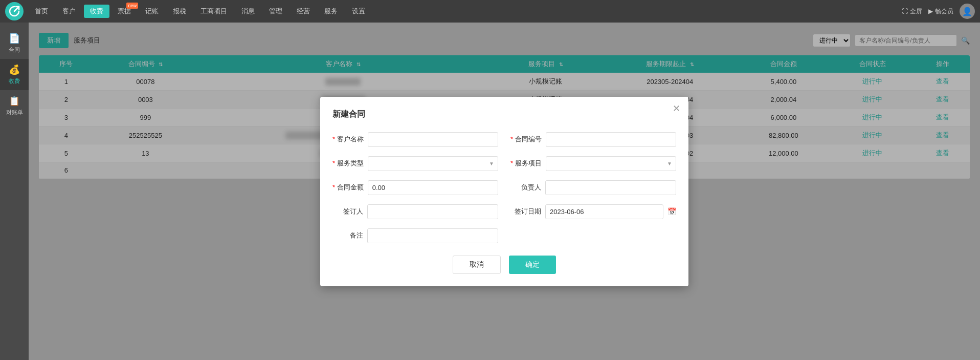  What do you see at coordinates (14, 113) in the screenshot?
I see `sidebar-item-reconciliation-label: 对账单` at bounding box center [14, 113].